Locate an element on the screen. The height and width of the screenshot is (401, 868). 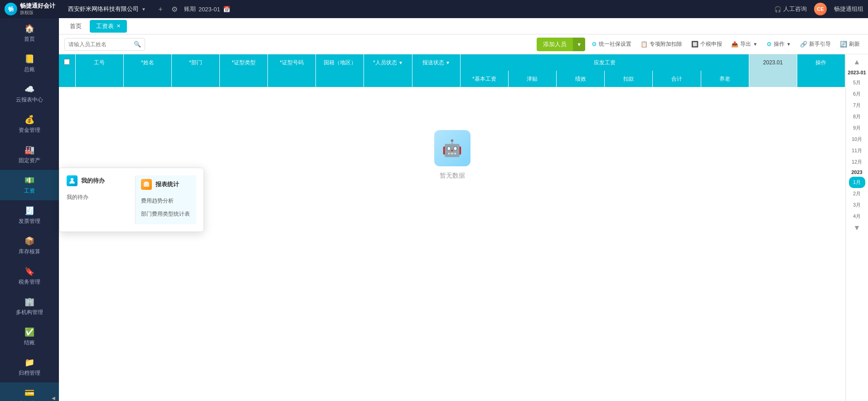
timeline-month-5: 5月 is located at coordinates (857, 82).